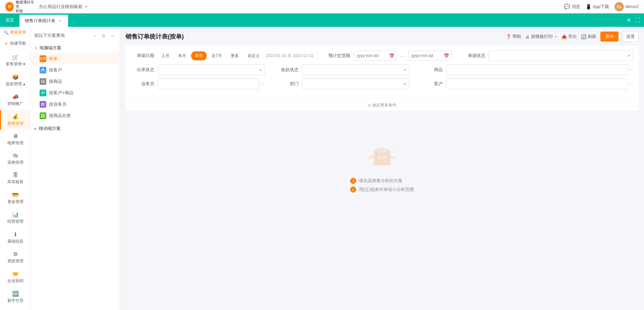  What do you see at coordinates (537, 70) in the screenshot?
I see `product-input` at bounding box center [537, 70].